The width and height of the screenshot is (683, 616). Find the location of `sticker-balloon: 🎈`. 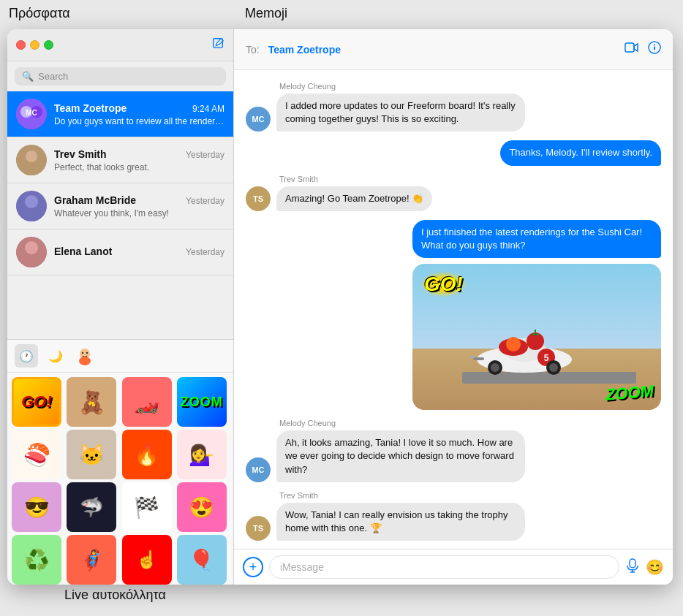

sticker-balloon: 🎈 is located at coordinates (202, 560).